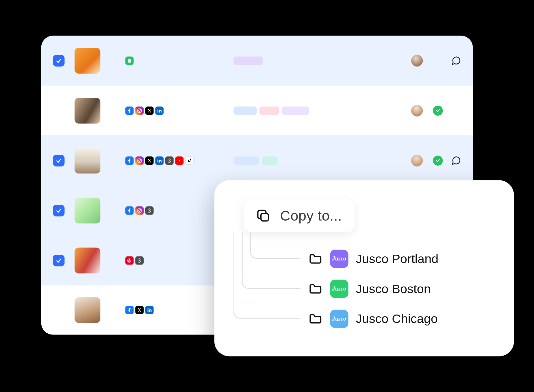  What do you see at coordinates (396, 319) in the screenshot?
I see `destination-name: Jusco Chicago` at bounding box center [396, 319].